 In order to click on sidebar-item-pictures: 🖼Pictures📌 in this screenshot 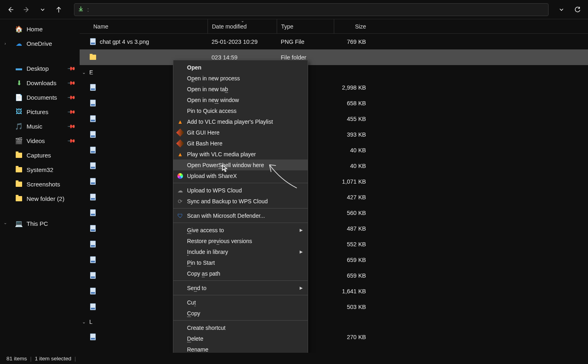, I will do `click(40, 112)`.